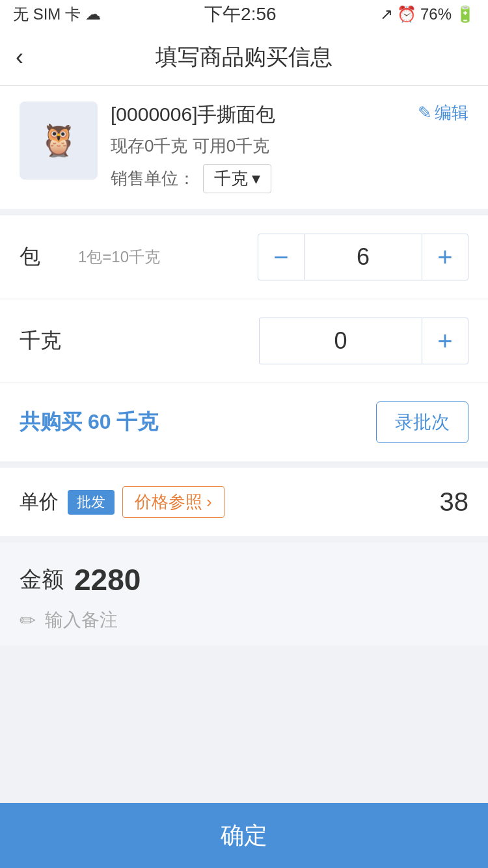 The image size is (488, 868). I want to click on product-info: [0000006]手撕面包 现存0千克 可用0千克 销售单位： 千克 ▾, so click(258, 147).